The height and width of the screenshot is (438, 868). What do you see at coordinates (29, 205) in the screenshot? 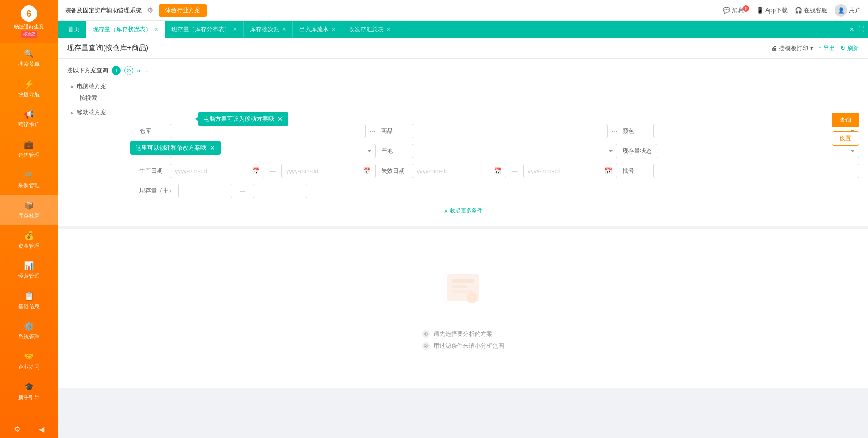
I see `inventory-icon: 📦` at bounding box center [29, 205].